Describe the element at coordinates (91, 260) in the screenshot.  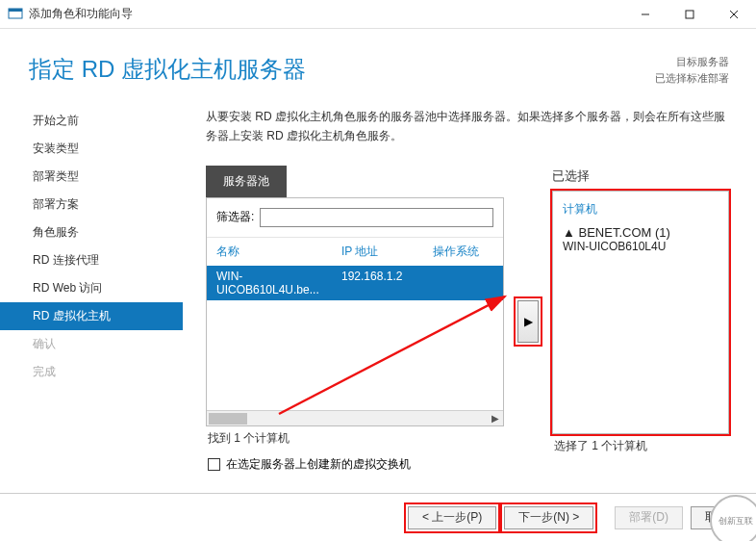
I see `nav-rd-connection-broker: RD 连接代理` at that location.